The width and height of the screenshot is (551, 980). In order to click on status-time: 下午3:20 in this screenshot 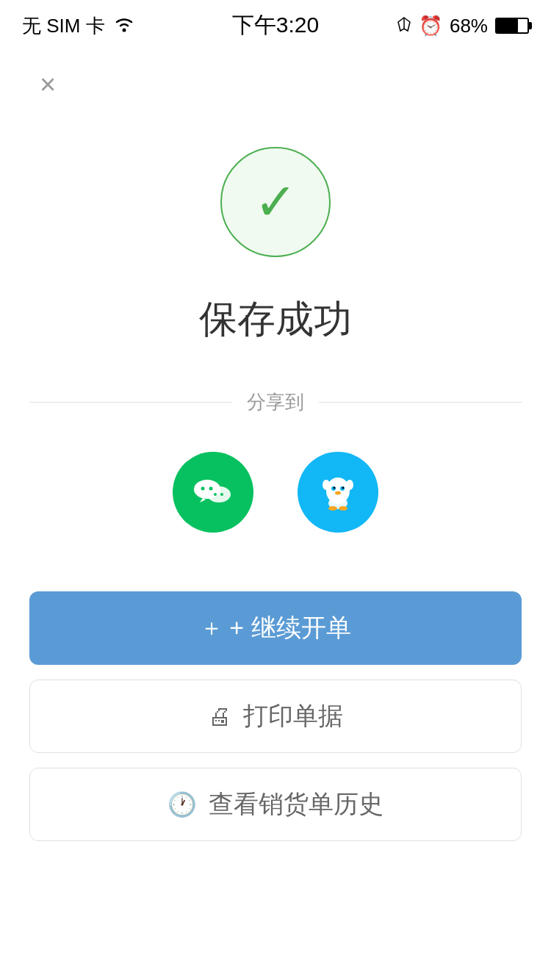, I will do `click(276, 25)`.